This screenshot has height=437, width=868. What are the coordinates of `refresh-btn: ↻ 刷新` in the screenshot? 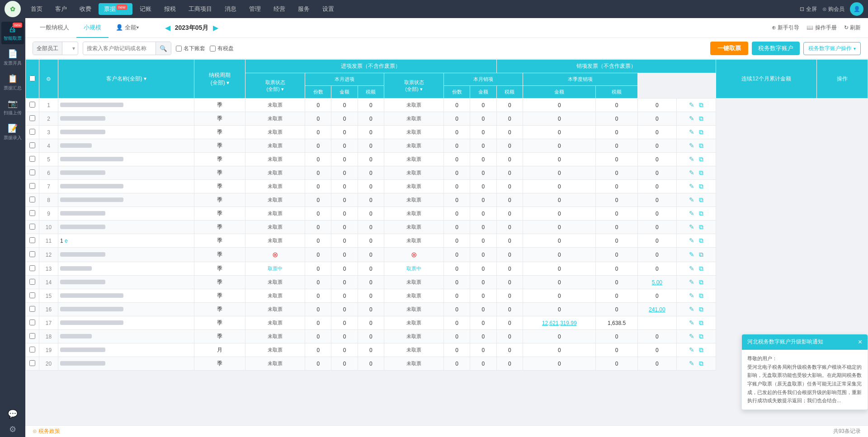 It's located at (853, 28).